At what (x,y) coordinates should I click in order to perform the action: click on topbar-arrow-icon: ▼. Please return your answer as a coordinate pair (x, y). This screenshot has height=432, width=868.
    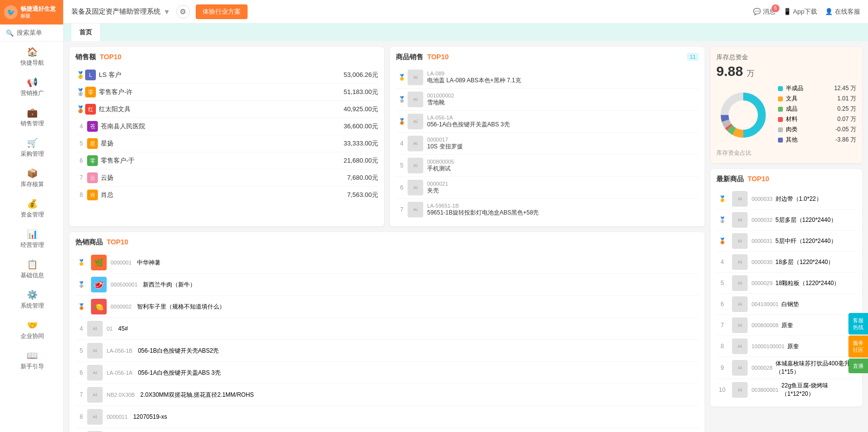
    Looking at the image, I should click on (167, 12).